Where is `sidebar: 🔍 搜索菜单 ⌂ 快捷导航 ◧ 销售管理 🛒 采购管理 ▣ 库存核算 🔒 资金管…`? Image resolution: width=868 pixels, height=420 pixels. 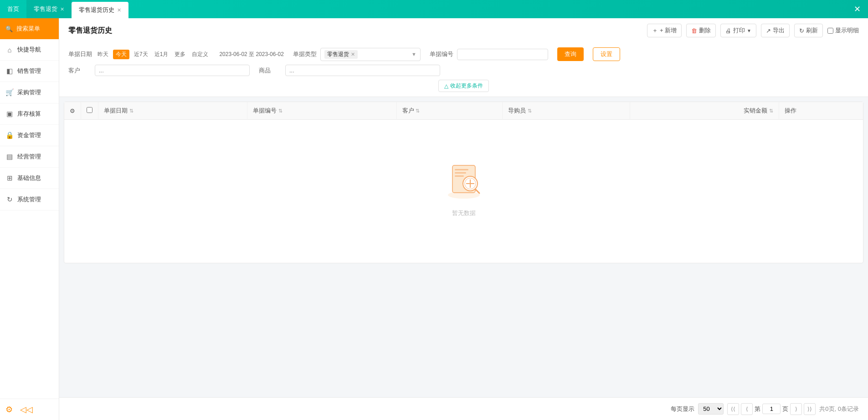 sidebar: 🔍 搜索菜单 ⌂ 快捷导航 ◧ 销售管理 🛒 采购管理 ▣ 库存核算 🔒 资金管… is located at coordinates (30, 219).